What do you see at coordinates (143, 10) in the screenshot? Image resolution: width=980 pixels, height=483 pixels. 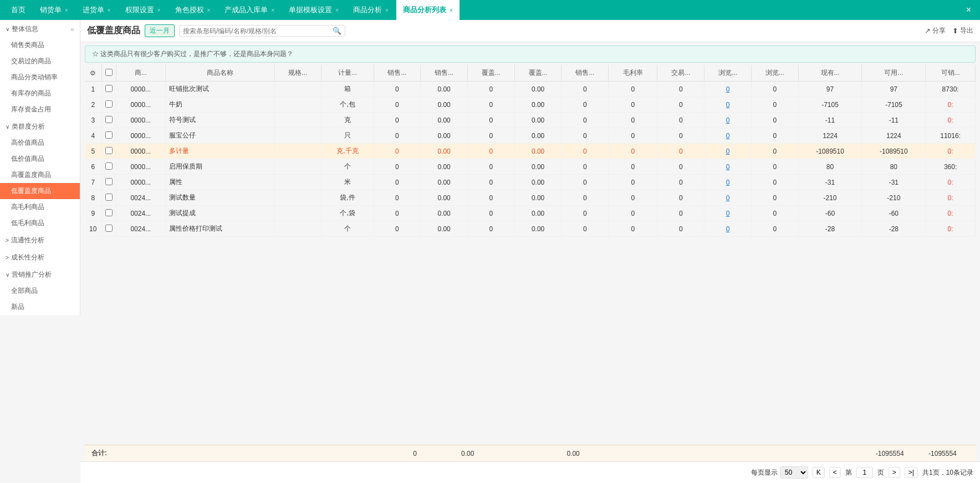 I see `nav-tab-permission: 权限设置 ×` at bounding box center [143, 10].